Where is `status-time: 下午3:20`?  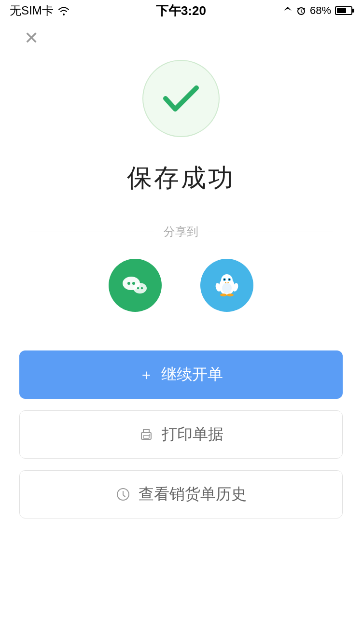 status-time: 下午3:20 is located at coordinates (181, 11).